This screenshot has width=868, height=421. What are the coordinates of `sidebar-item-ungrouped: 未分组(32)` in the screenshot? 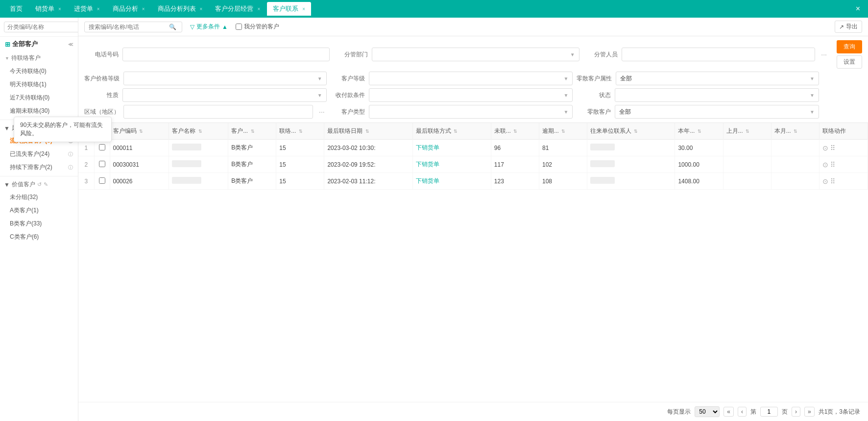 It's located at (39, 197).